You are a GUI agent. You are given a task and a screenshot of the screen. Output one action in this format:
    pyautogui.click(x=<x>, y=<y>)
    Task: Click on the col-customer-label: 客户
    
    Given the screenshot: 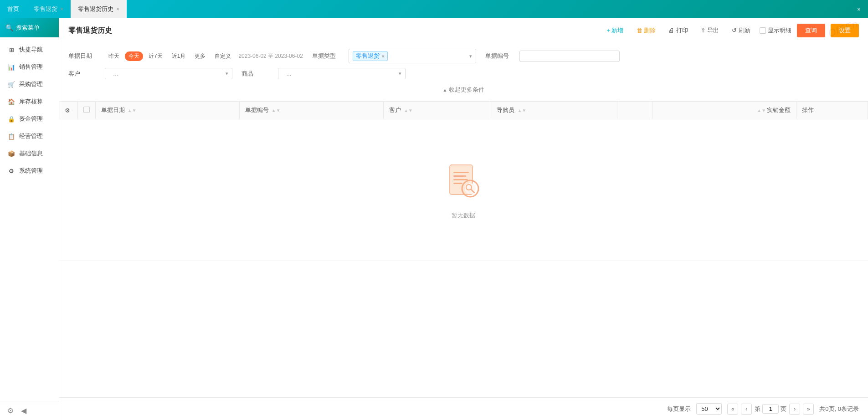 What is the action you would take?
    pyautogui.click(x=395, y=110)
    